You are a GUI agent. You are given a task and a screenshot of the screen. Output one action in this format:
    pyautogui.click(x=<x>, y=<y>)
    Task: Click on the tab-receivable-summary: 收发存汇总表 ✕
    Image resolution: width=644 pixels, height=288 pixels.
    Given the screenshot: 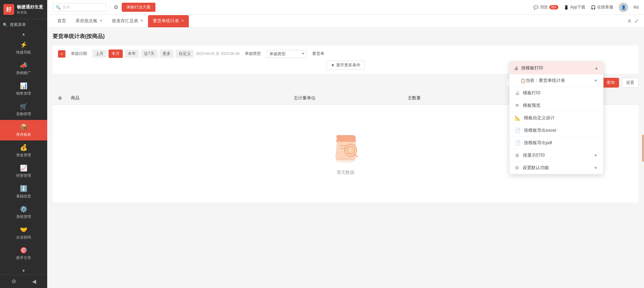 What is the action you would take?
    pyautogui.click(x=127, y=21)
    